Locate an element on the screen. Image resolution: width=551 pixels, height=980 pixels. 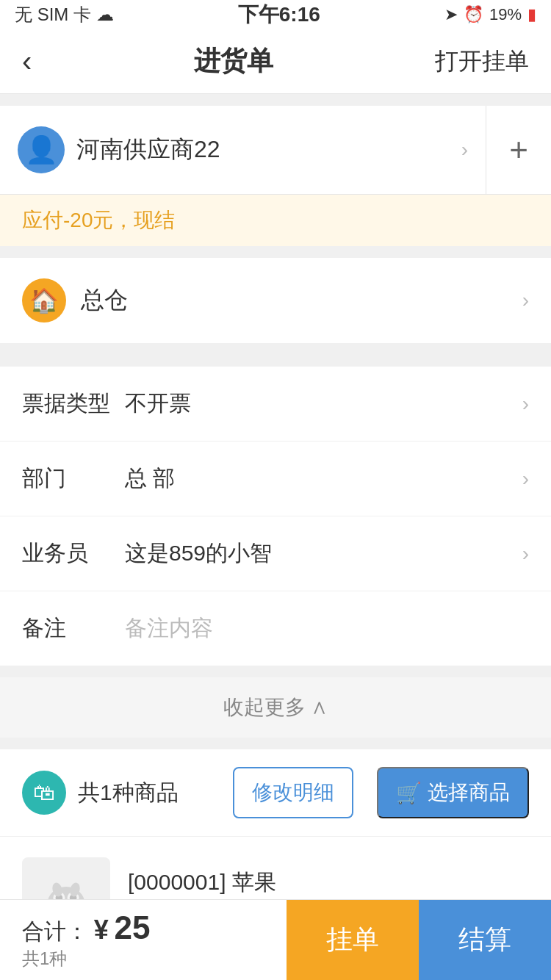
open-hang-button: 打开挂单 is located at coordinates (482, 62).